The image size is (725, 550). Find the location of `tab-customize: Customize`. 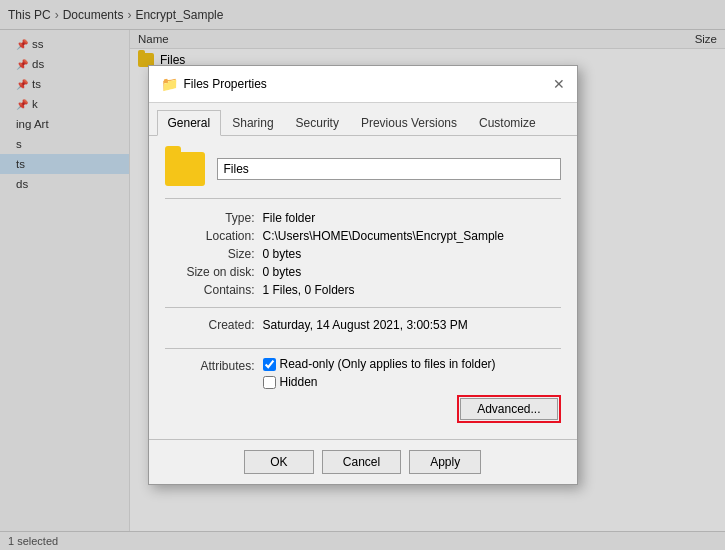

tab-customize: Customize is located at coordinates (508, 123).